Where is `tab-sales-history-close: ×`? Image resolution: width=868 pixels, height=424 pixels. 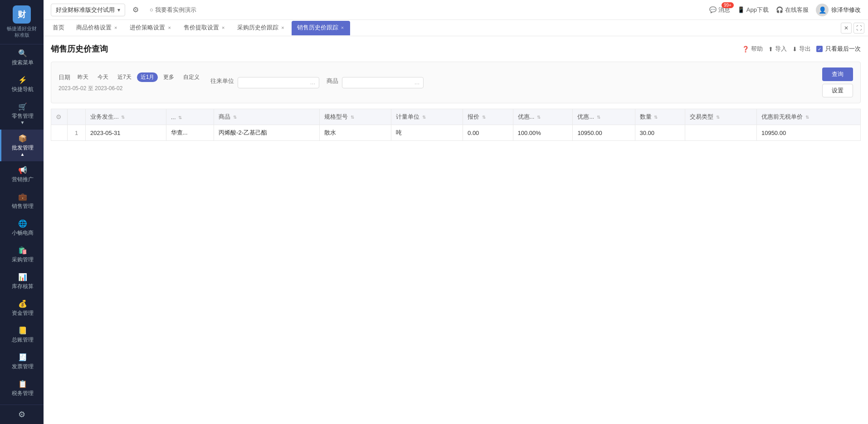
tab-sales-history-close: × is located at coordinates (342, 28).